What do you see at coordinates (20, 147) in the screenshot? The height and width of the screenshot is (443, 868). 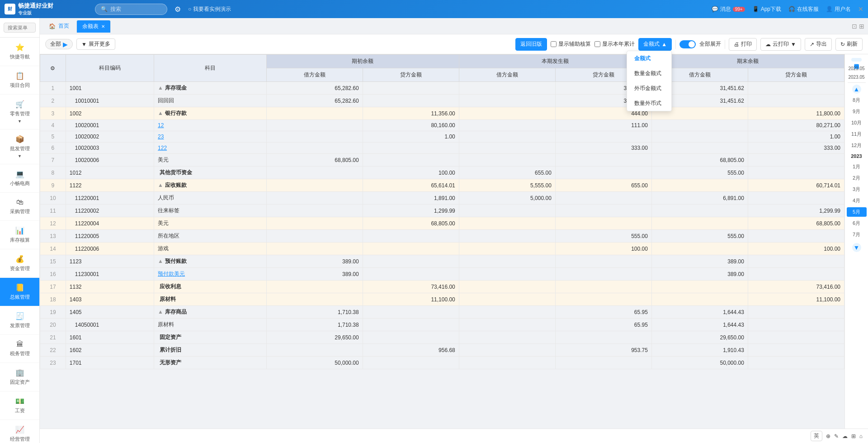 I see `sidebar-item-wholesale: 📦 批发管理 ▼` at bounding box center [20, 147].